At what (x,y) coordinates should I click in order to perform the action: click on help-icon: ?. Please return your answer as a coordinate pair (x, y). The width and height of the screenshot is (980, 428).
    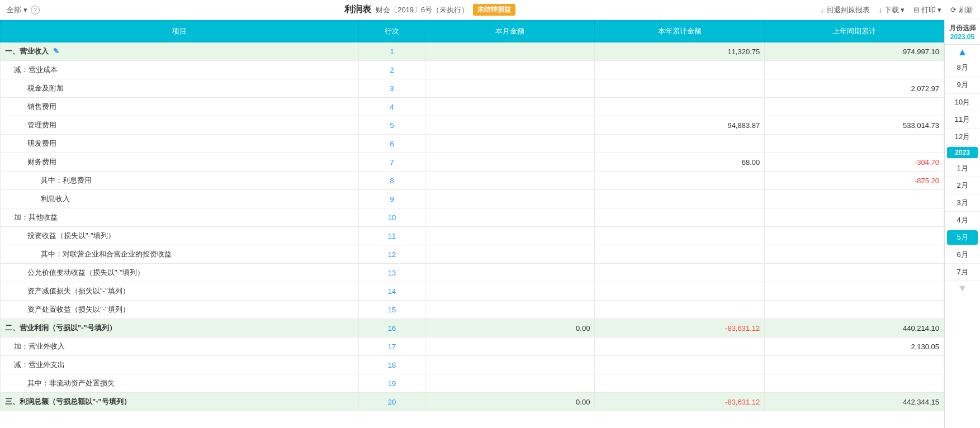
    Looking at the image, I should click on (35, 10).